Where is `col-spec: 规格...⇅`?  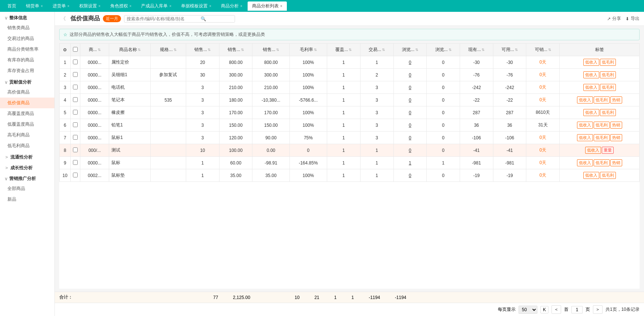 col-spec: 规格...⇅ is located at coordinates (168, 50).